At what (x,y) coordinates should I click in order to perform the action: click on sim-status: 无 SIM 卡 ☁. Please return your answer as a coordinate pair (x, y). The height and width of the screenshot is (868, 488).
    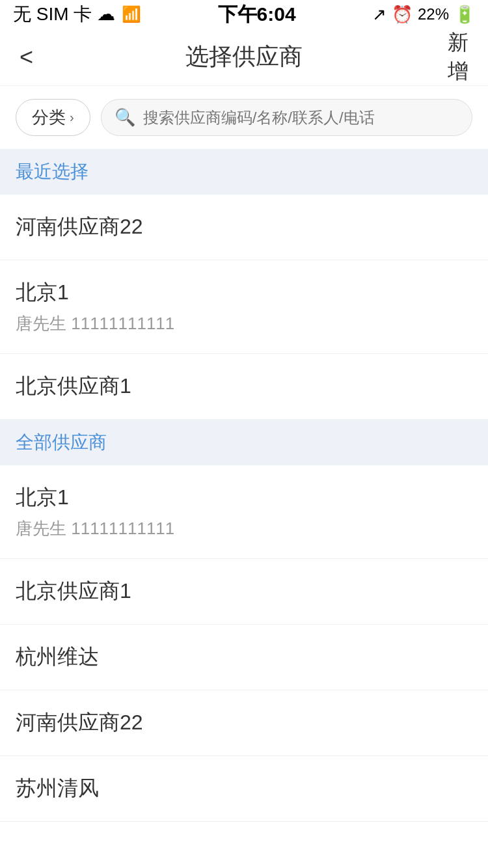
    Looking at the image, I should click on (64, 14).